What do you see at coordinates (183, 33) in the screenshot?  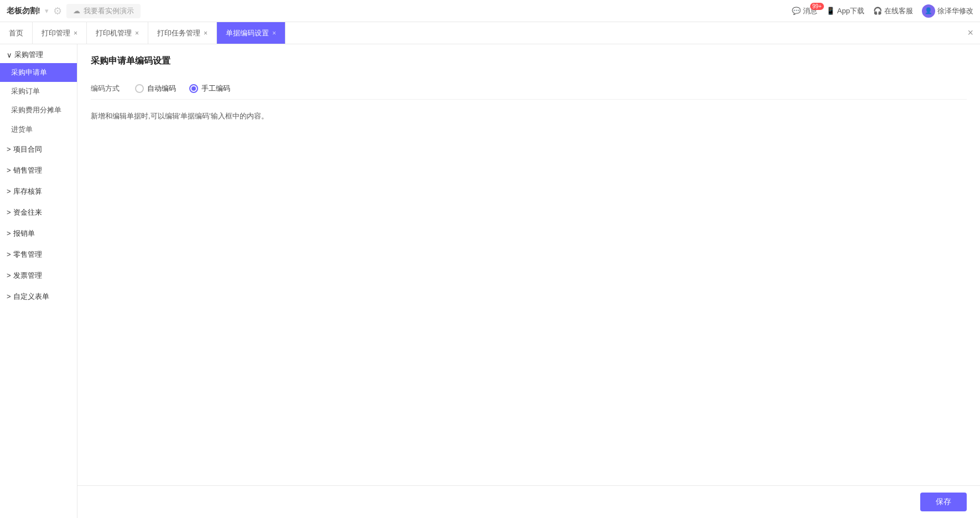 I see `tab-print-task-management: 打印任务管理 ×` at bounding box center [183, 33].